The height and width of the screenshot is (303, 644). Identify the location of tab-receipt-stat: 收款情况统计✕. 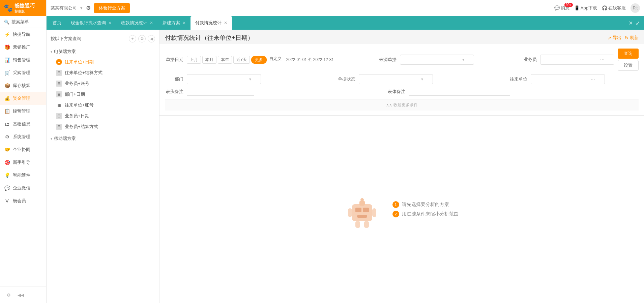
(137, 23).